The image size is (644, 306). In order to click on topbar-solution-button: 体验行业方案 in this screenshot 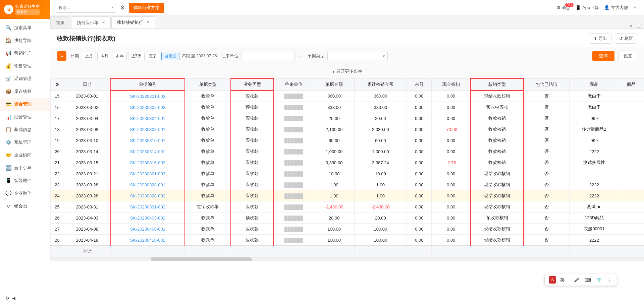, I will do `click(147, 8)`.